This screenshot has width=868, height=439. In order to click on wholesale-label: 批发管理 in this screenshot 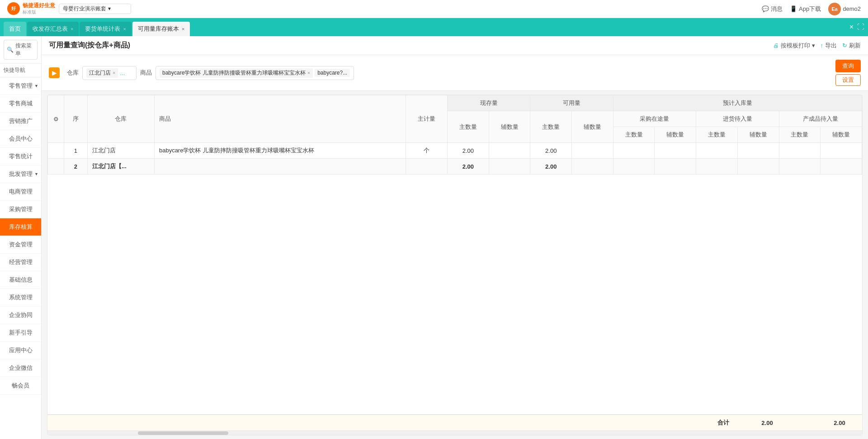, I will do `click(21, 174)`.